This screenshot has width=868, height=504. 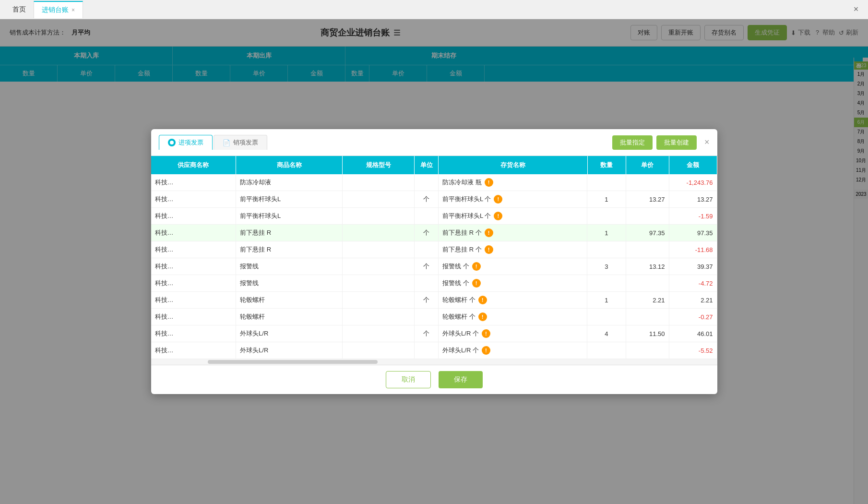 What do you see at coordinates (434, 283) in the screenshot?
I see `table-row: 科技…报警线报警线 个!-4.72` at bounding box center [434, 283].